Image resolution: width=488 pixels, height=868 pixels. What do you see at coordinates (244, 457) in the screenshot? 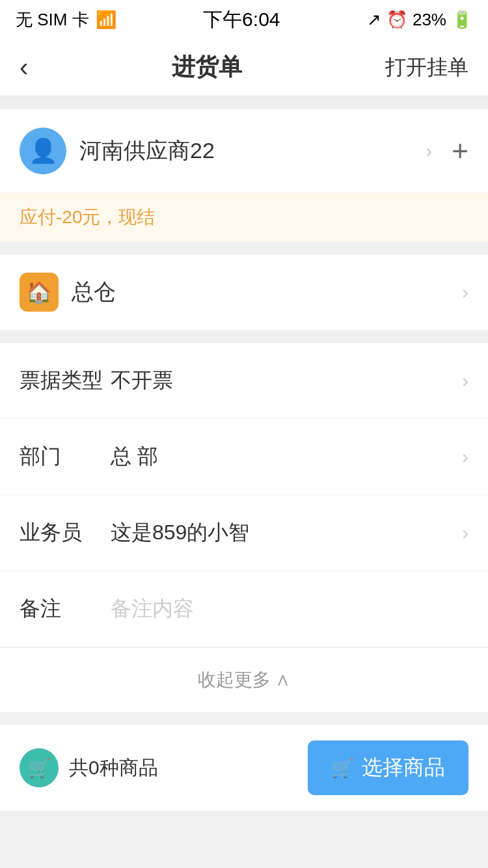
I see `department-row: 部门 总 部 ›` at bounding box center [244, 457].